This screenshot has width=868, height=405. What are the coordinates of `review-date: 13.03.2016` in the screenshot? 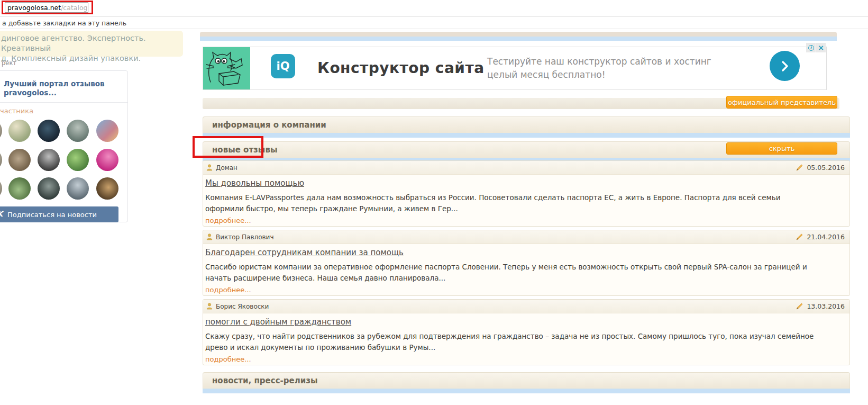 It's located at (826, 306).